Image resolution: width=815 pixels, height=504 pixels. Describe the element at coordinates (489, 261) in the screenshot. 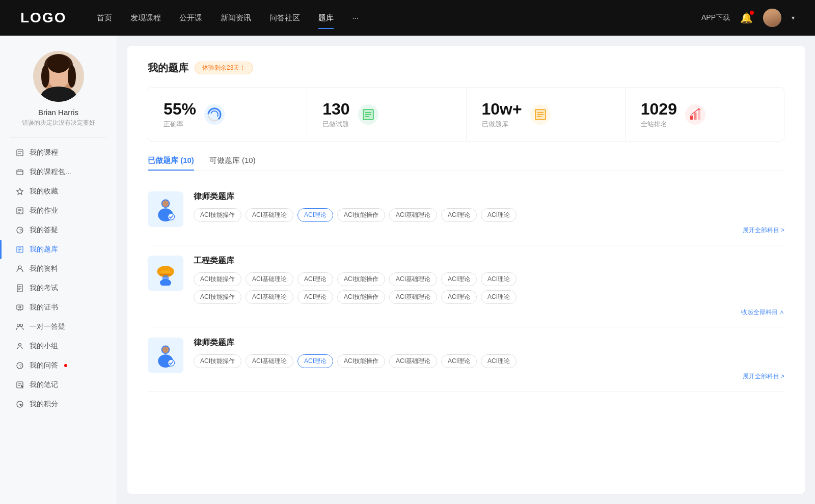

I see `bank-title-engineer-1: 工程类题库` at that location.